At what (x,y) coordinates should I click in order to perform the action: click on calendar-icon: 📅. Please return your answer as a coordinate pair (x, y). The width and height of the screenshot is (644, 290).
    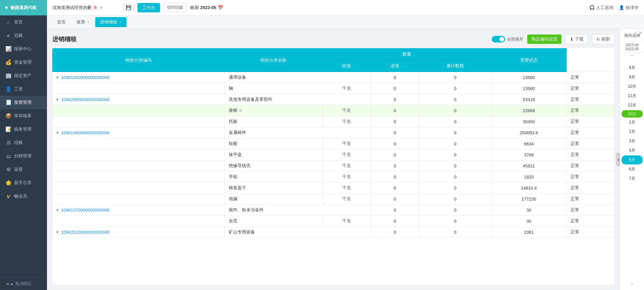
    Looking at the image, I should click on (220, 7).